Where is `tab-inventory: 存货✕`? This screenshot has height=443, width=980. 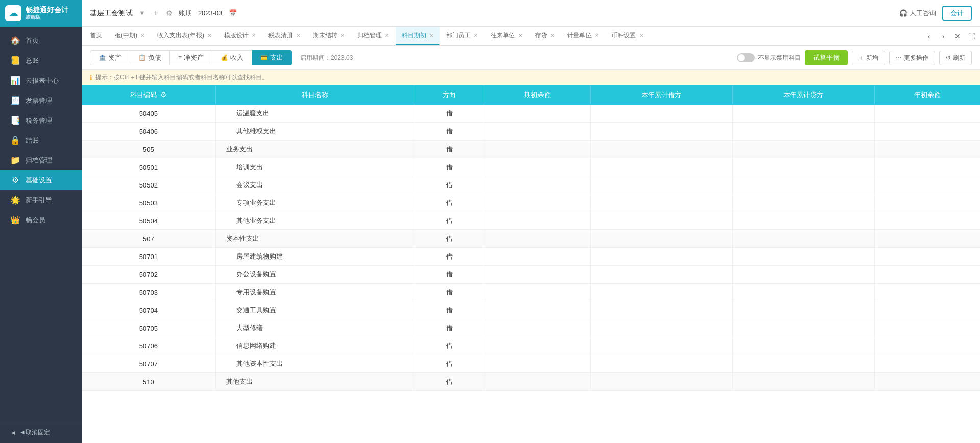
tab-inventory: 存货✕ is located at coordinates (545, 36).